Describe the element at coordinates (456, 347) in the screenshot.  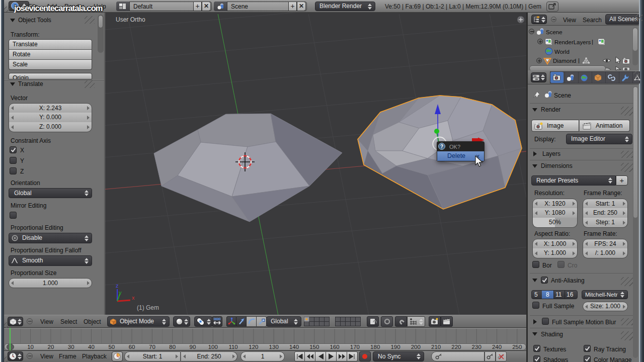
I see `svg-text: 220` at that location.